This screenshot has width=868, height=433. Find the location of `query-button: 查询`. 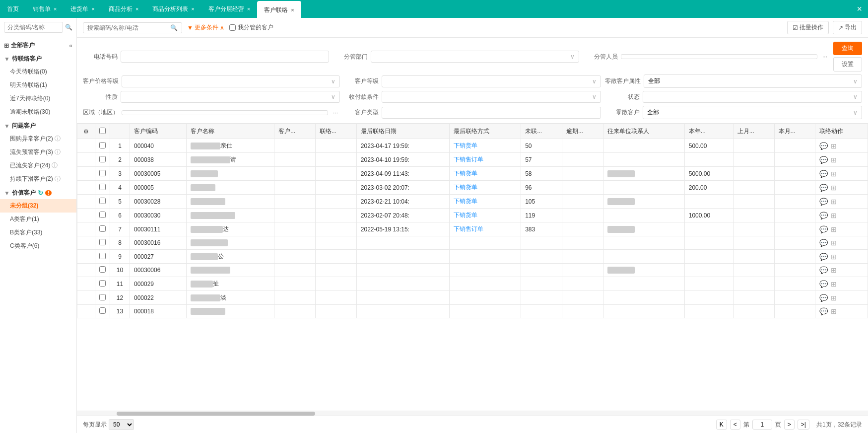

query-button: 查询 is located at coordinates (848, 49).